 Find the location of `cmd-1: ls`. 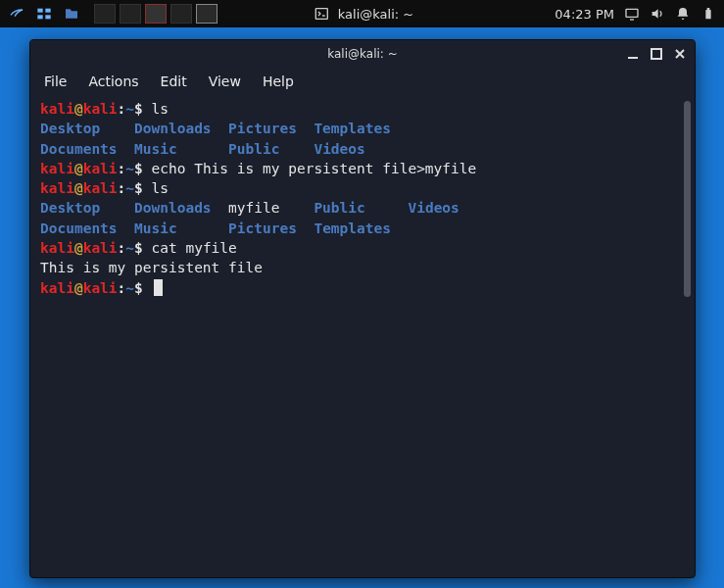

cmd-1: ls is located at coordinates (161, 109).